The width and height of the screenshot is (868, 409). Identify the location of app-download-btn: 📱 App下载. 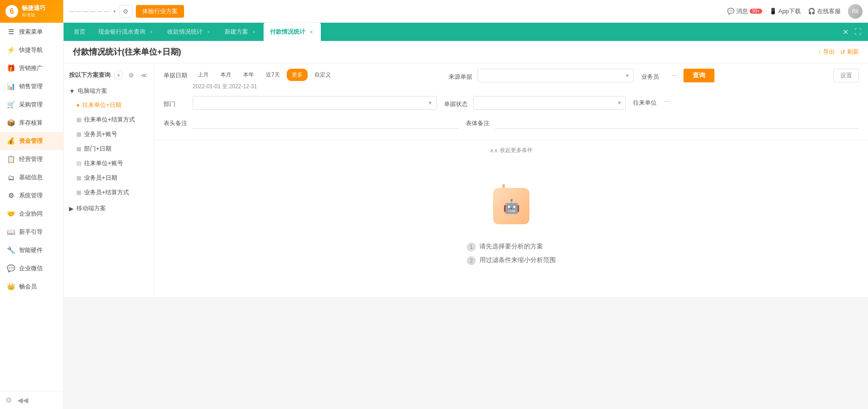
(785, 11).